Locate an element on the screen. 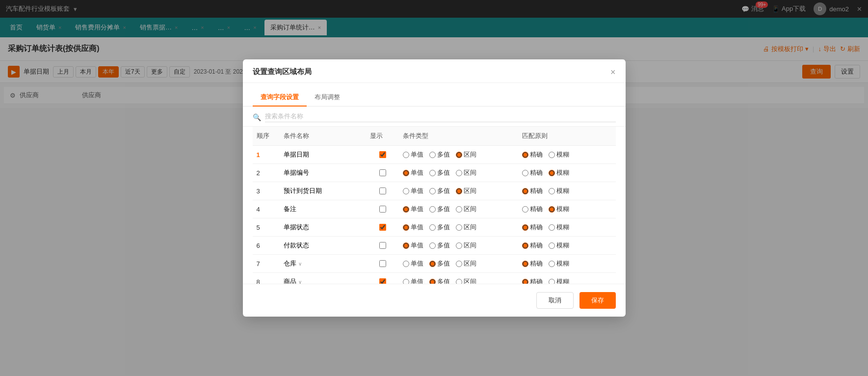 The width and height of the screenshot is (868, 376). dialog-header: 设置查询区域布局 × is located at coordinates (434, 71).